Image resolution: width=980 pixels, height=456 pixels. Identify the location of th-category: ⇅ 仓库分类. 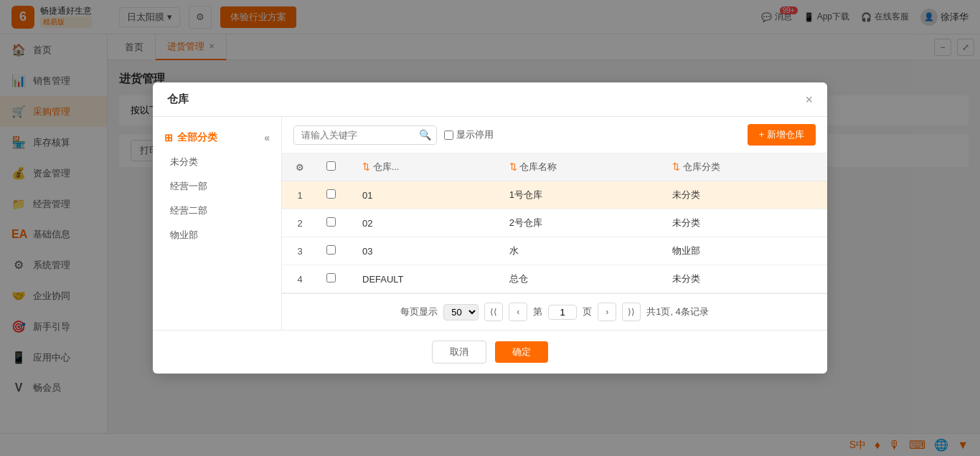
(745, 168).